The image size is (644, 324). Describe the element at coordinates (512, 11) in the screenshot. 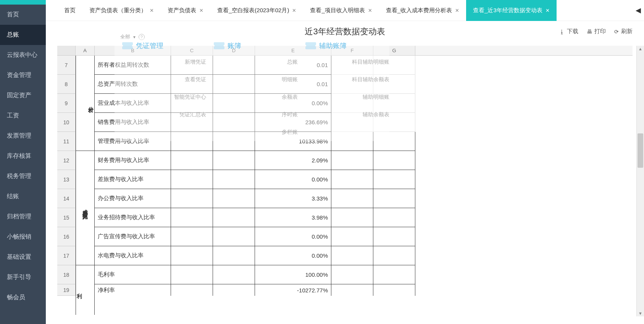

I see `tab-3year-data: 查看_近3年经营数据变动表✕` at that location.